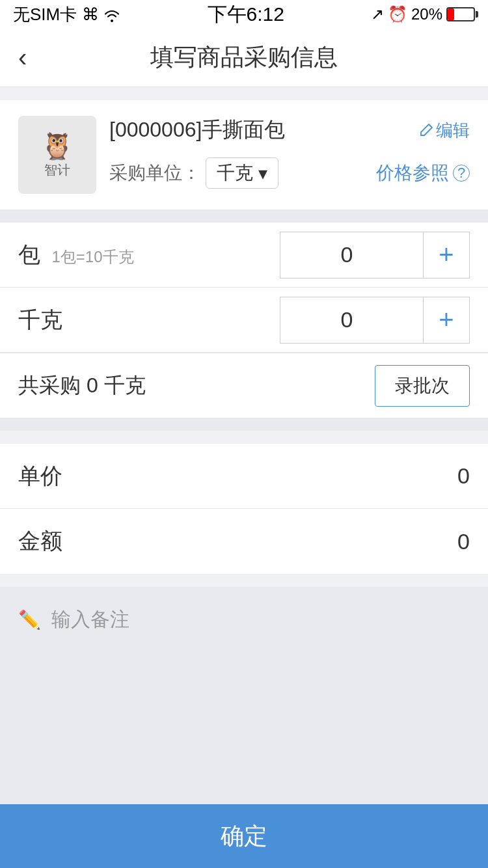  Describe the element at coordinates (244, 14) in the screenshot. I see `status-bar: 无SIM卡 ⌘ 下午6:12 ↗ ⏰ 20%` at that location.